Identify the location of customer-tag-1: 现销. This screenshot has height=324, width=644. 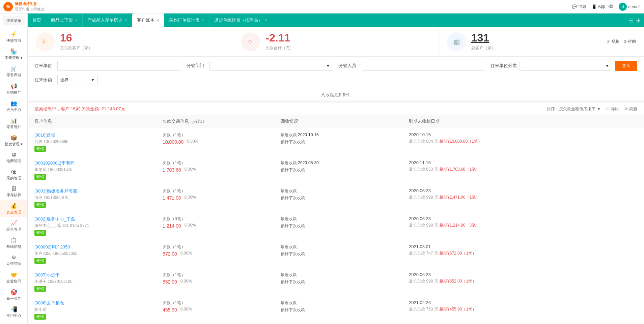
(40, 177).